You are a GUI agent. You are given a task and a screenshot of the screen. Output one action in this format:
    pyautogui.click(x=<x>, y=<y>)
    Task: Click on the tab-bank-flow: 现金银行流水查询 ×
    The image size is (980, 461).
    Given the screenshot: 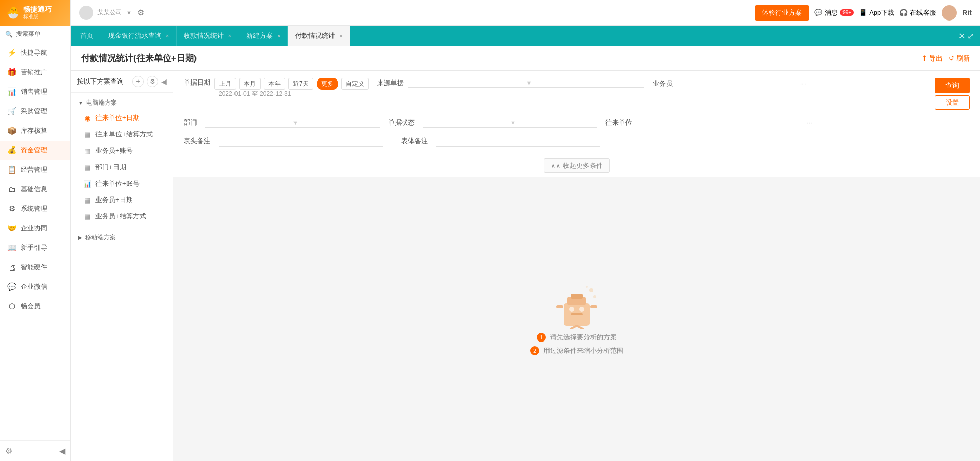 What is the action you would take?
    pyautogui.click(x=139, y=36)
    